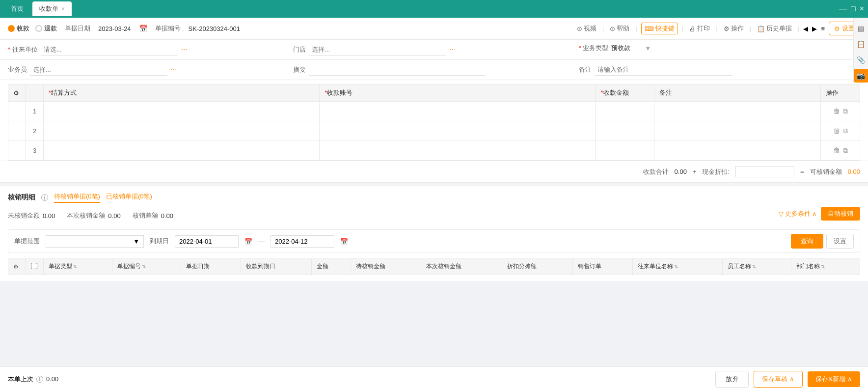  Describe the element at coordinates (781, 214) in the screenshot. I see `filter-icon: ▽` at that location.